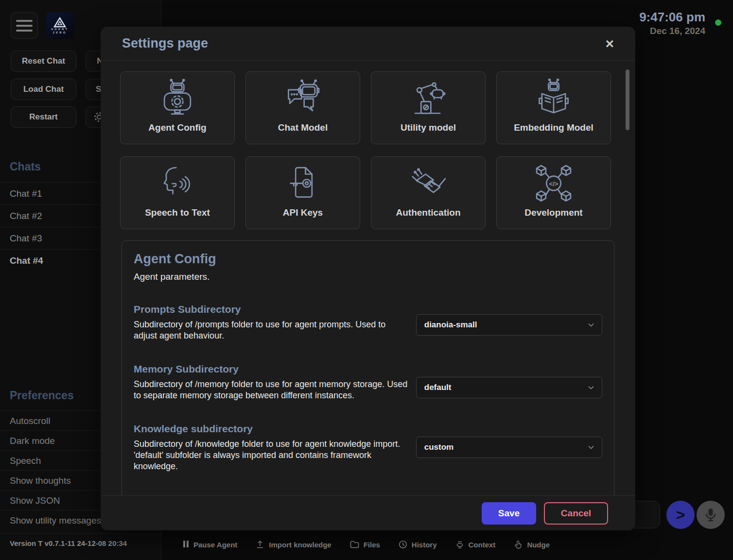 This screenshot has height=560, width=733. Describe the element at coordinates (81, 533) in the screenshot. I see `divider` at that location.